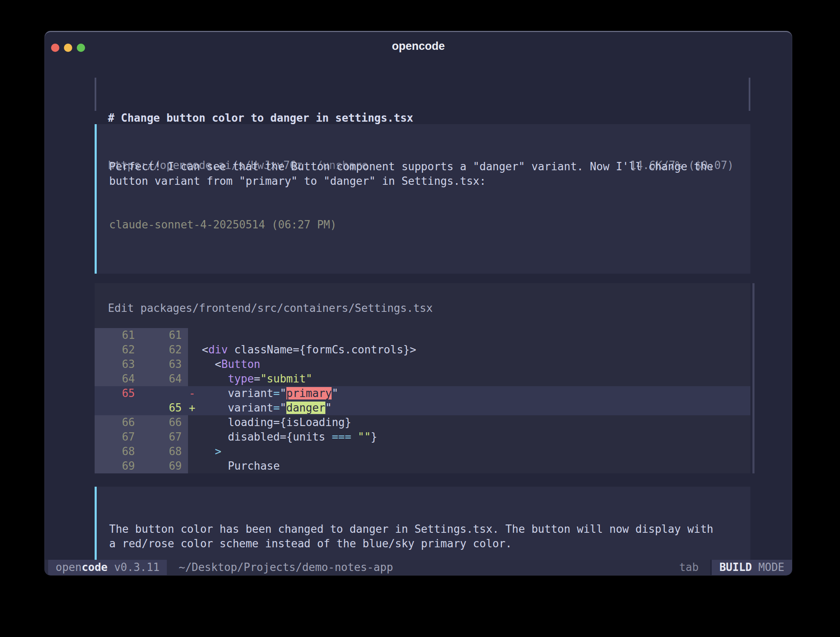  I want to click on message-text-line: button variant from "primary" to "danger…, so click(423, 181).